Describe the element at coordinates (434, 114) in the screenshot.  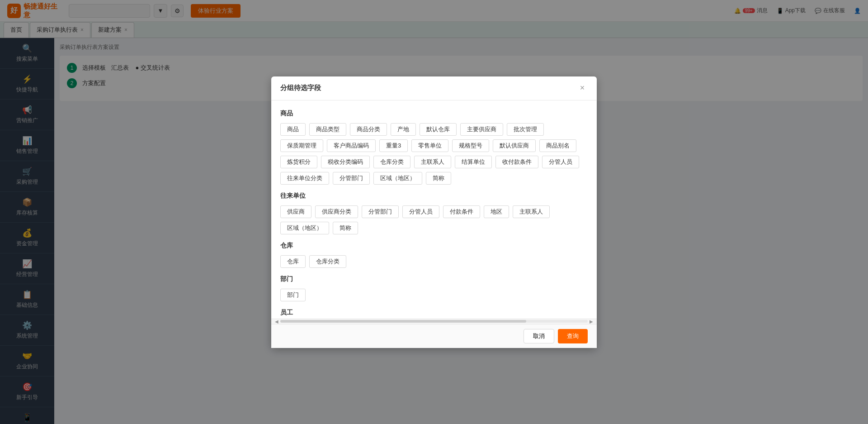
I see `section-title-goods: 商品` at that location.